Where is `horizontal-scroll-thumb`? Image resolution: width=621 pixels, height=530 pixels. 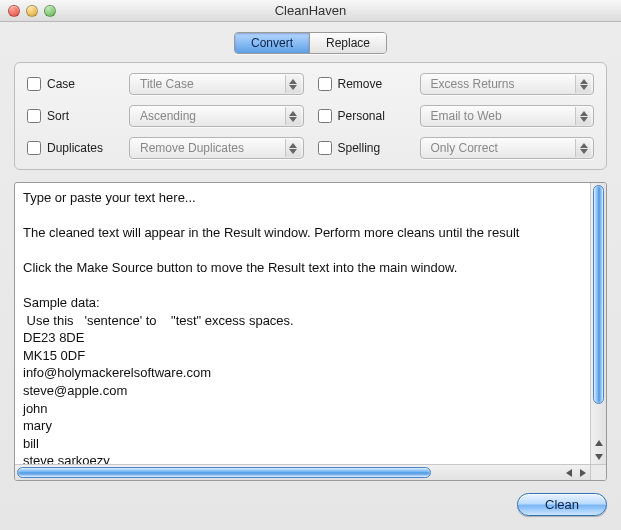
horizontal-scroll-thumb is located at coordinates (224, 472).